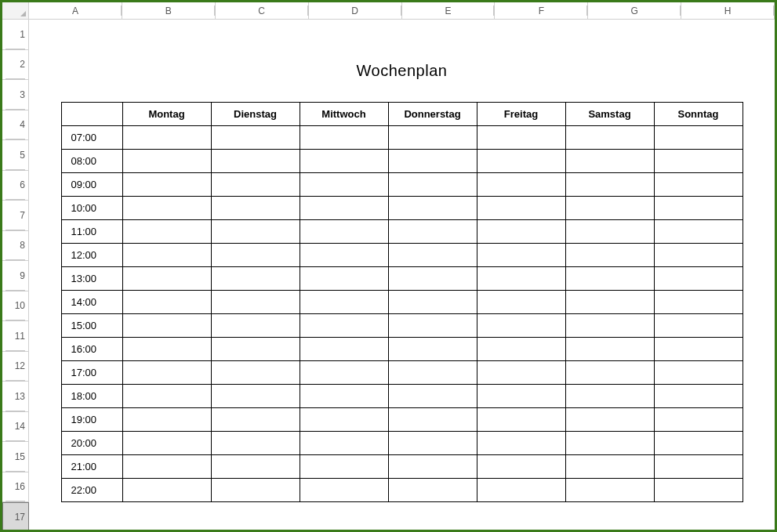 The image size is (777, 532). What do you see at coordinates (16, 96) in the screenshot?
I see `row-header: 3` at bounding box center [16, 96].